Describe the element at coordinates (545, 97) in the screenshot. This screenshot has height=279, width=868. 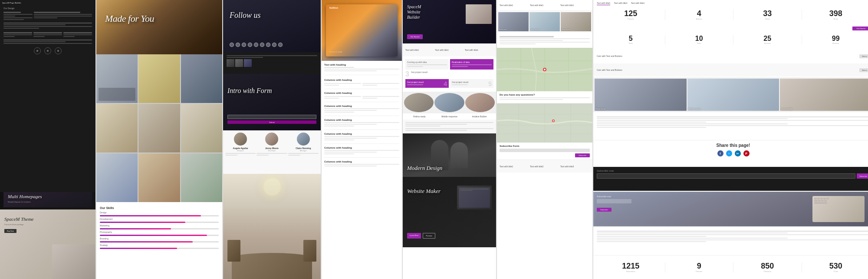
I see `questions-block: Do you have any questions?` at that location.